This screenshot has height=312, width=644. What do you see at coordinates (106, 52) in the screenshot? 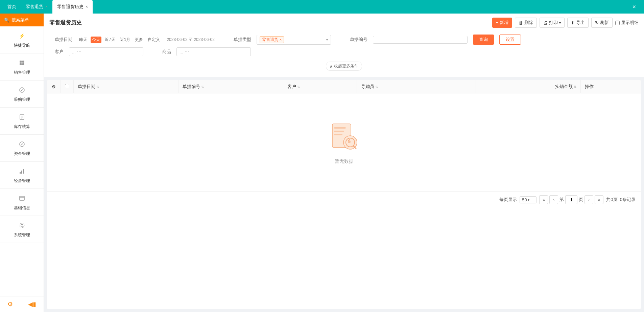
I see `customer-input-container: ... ···` at bounding box center [106, 52].